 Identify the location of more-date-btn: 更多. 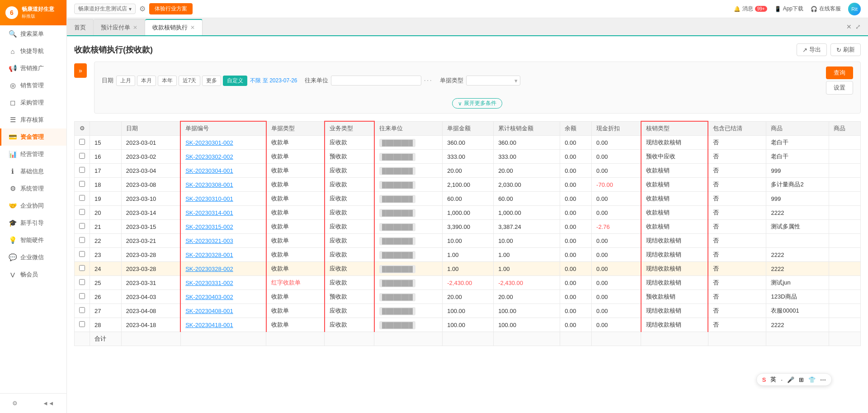
(212, 81).